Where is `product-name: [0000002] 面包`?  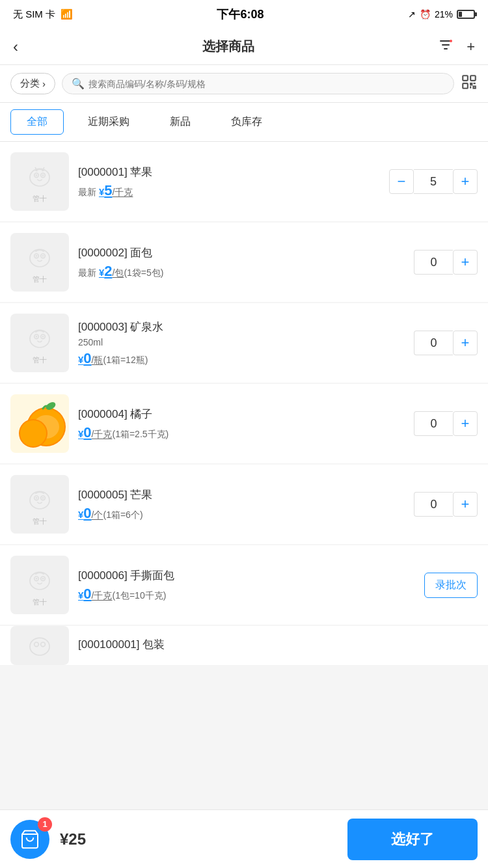
product-name: [0000002] 面包 is located at coordinates (241, 252).